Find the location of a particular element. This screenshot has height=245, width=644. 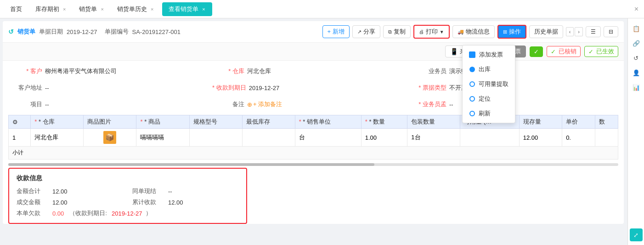

sidebar-icon-3: ↺ is located at coordinates (636, 58).